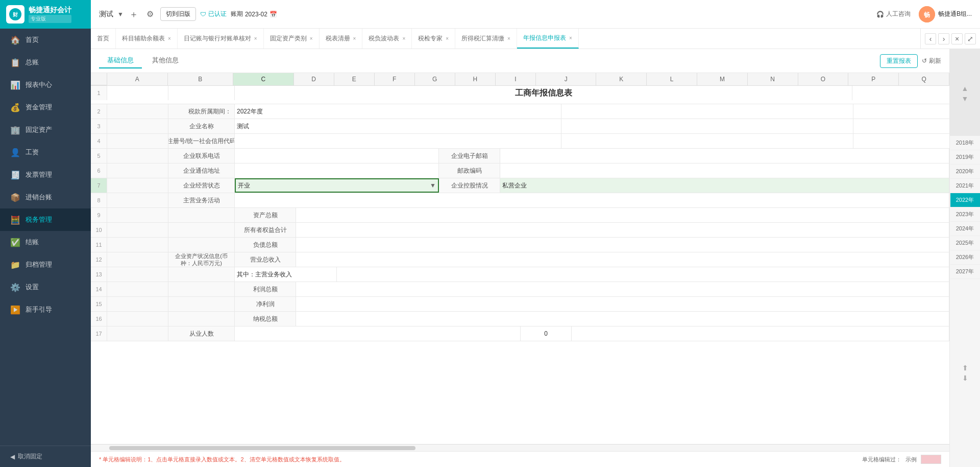  What do you see at coordinates (169, 39) in the screenshot?
I see `tab-subject-balance-close: ×` at bounding box center [169, 39].